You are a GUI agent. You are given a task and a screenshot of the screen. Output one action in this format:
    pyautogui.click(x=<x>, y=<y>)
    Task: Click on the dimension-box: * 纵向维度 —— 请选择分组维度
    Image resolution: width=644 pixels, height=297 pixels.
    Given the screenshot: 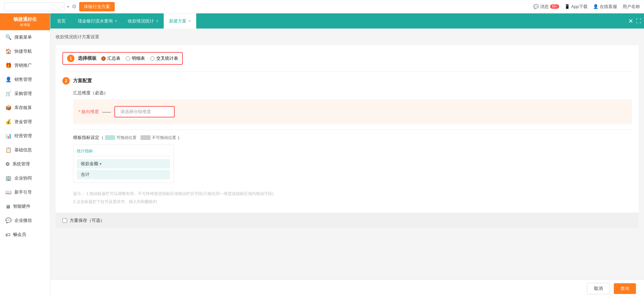 What is the action you would take?
    pyautogui.click(x=353, y=112)
    